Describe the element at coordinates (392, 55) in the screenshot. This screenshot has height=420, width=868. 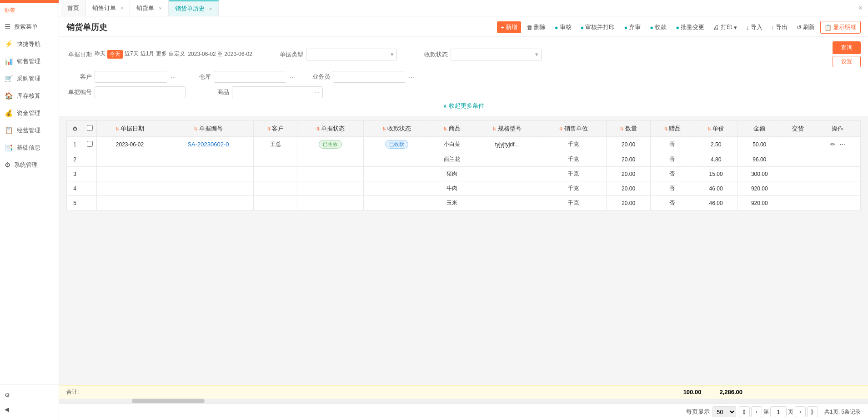
I see `doc-type-dropdown-icon: ▾` at that location.